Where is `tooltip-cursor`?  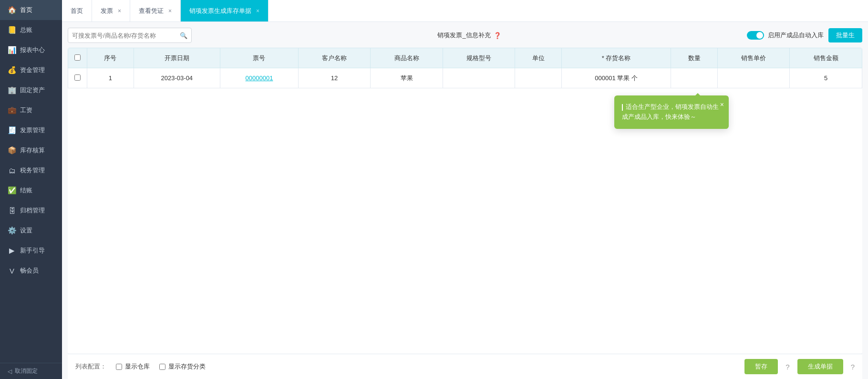 tooltip-cursor is located at coordinates (622, 107).